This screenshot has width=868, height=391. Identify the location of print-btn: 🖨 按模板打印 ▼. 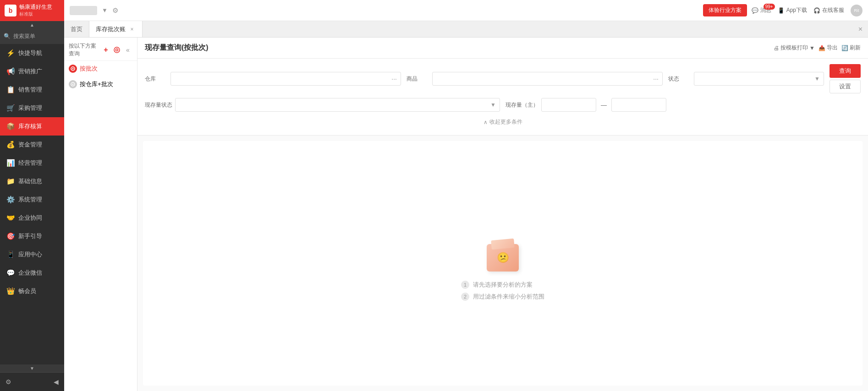
(794, 48).